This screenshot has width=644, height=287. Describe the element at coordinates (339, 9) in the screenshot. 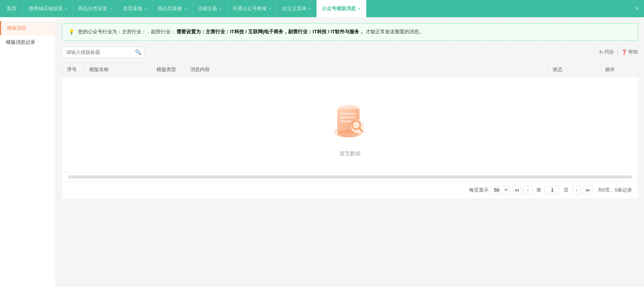

I see `nav-tab-8-label: 公众号模版消息` at that location.